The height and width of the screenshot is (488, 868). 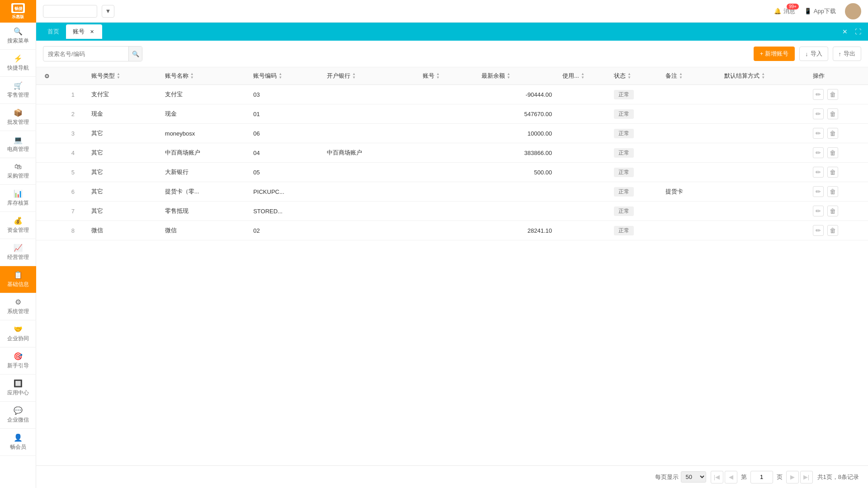 What do you see at coordinates (84, 32) in the screenshot?
I see `tab-account: 账号 ✕` at bounding box center [84, 32].